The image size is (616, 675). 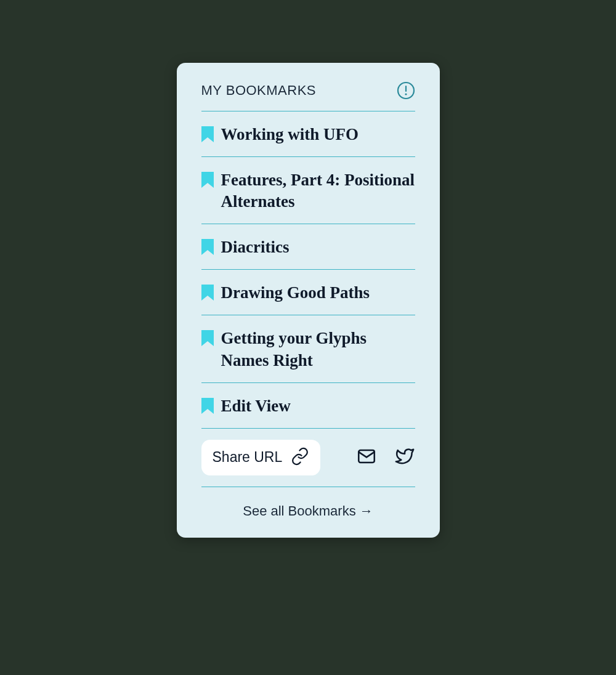 What do you see at coordinates (256, 406) in the screenshot?
I see `bookmark-title: Edit View` at bounding box center [256, 406].